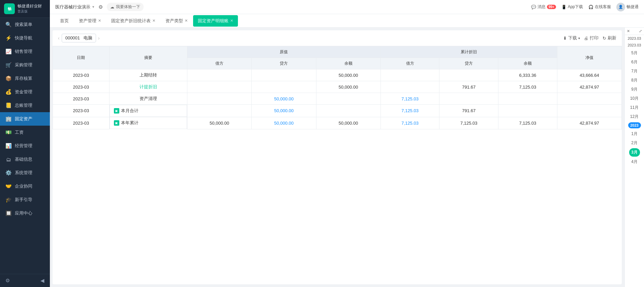 The width and height of the screenshot is (644, 287). Describe the element at coordinates (551, 7) in the screenshot. I see `notification-badge: 99+` at that location.